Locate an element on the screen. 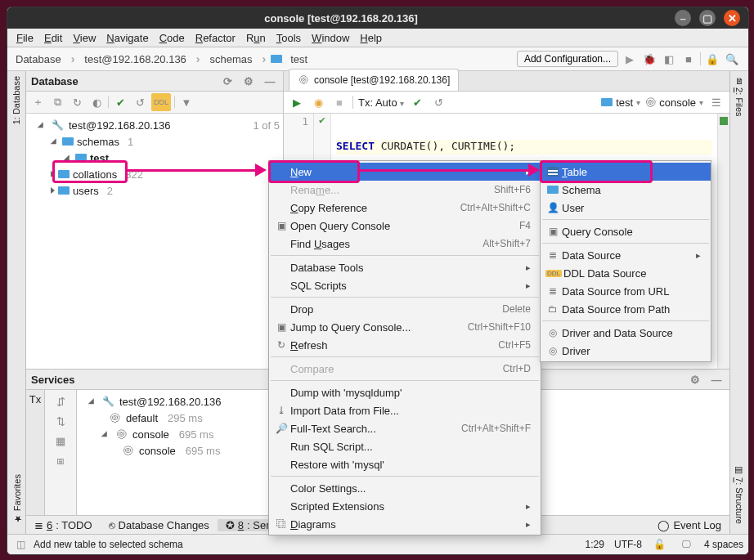  ctx-new-schema: Schema is located at coordinates (626, 190).